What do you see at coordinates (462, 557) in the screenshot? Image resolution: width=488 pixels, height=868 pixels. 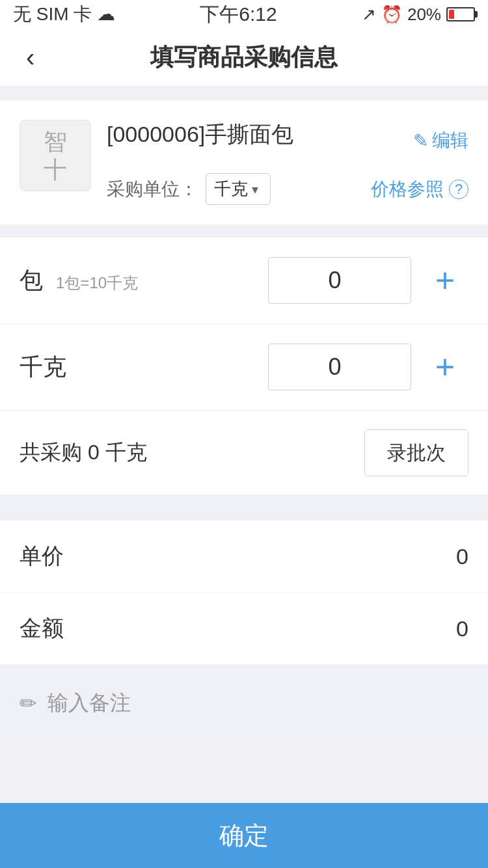 I see `unit-price-value: 0` at bounding box center [462, 557].